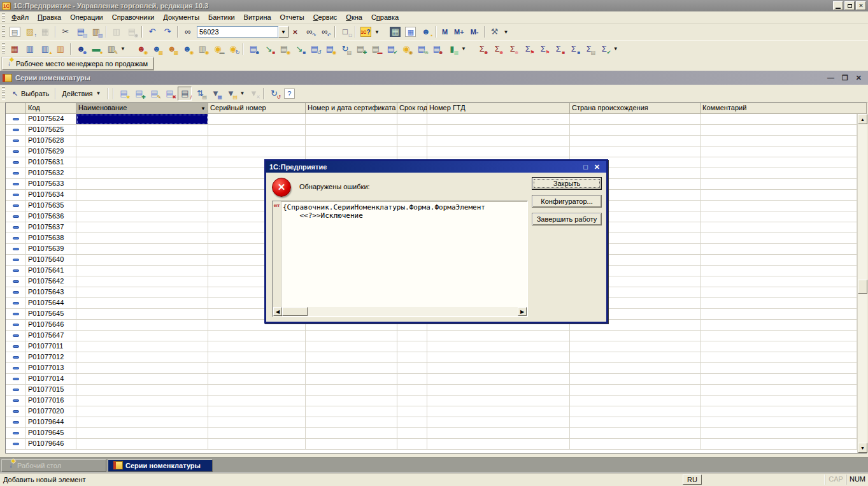 The height and width of the screenshot is (486, 868). What do you see at coordinates (475, 32) in the screenshot?
I see `memory-subtract-button: M-` at bounding box center [475, 32].